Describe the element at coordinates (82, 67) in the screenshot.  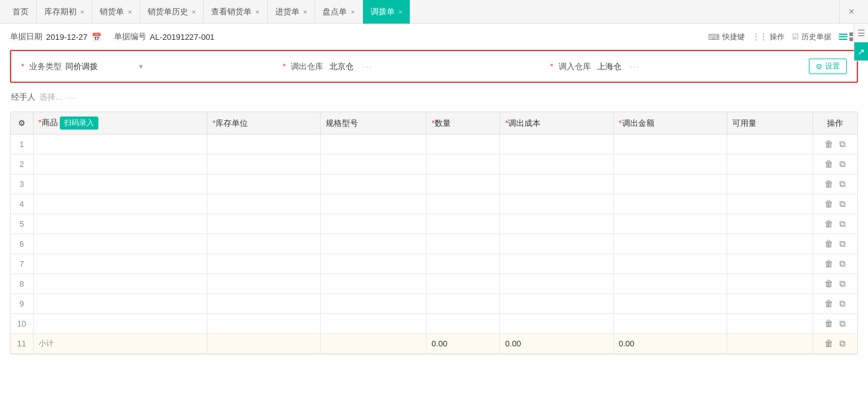
I see `biz-type-value: 同价调拨` at that location.